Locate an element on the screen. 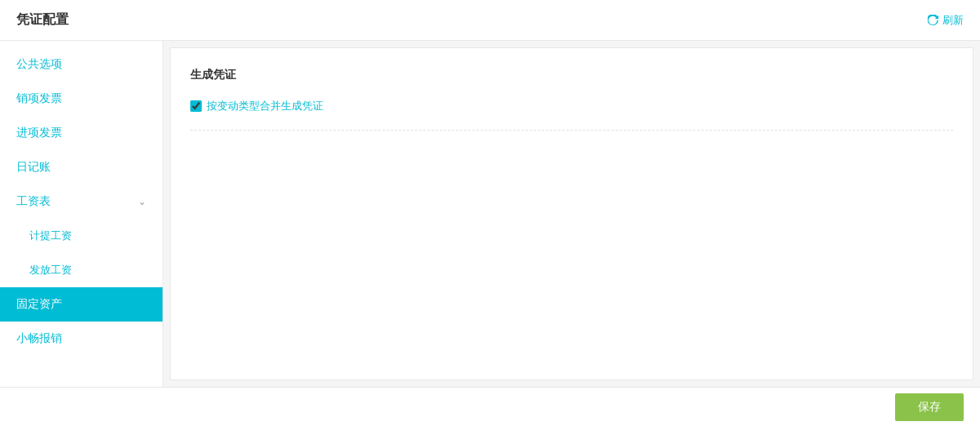 Image resolution: width=980 pixels, height=426 pixels. sidebar-item-label: 计提工资 is located at coordinates (51, 236).